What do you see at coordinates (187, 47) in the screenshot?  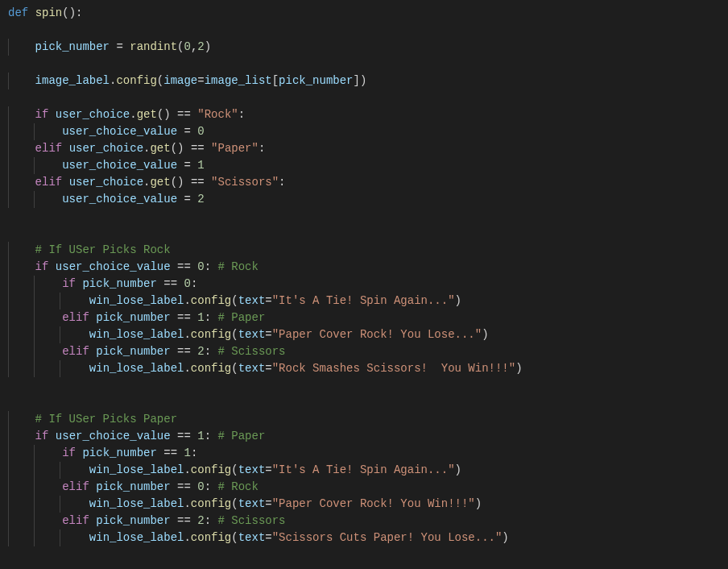 I see `token-num: 0` at bounding box center [187, 47].